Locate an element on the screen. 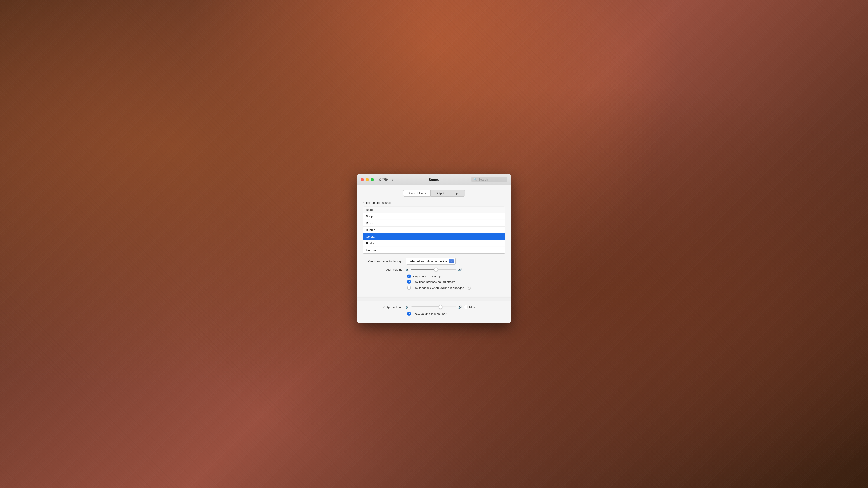  alert-volume-controls: 🔈 🔊 is located at coordinates (434, 269).